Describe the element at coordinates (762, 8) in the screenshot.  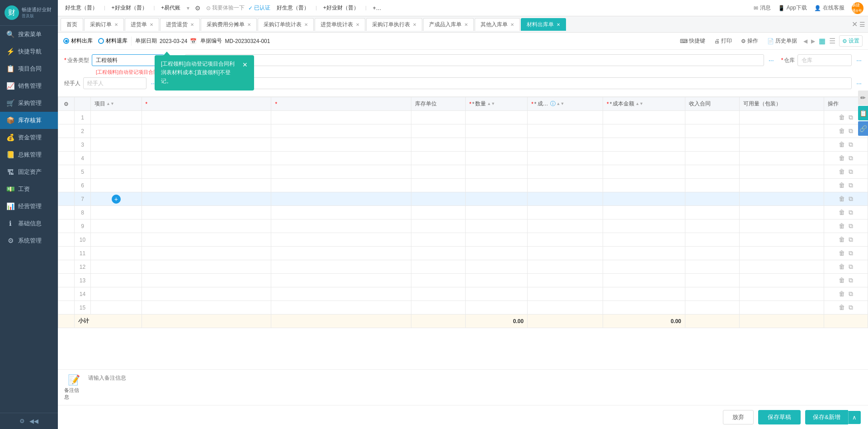
I see `topbar-message: ✉ 消息` at that location.